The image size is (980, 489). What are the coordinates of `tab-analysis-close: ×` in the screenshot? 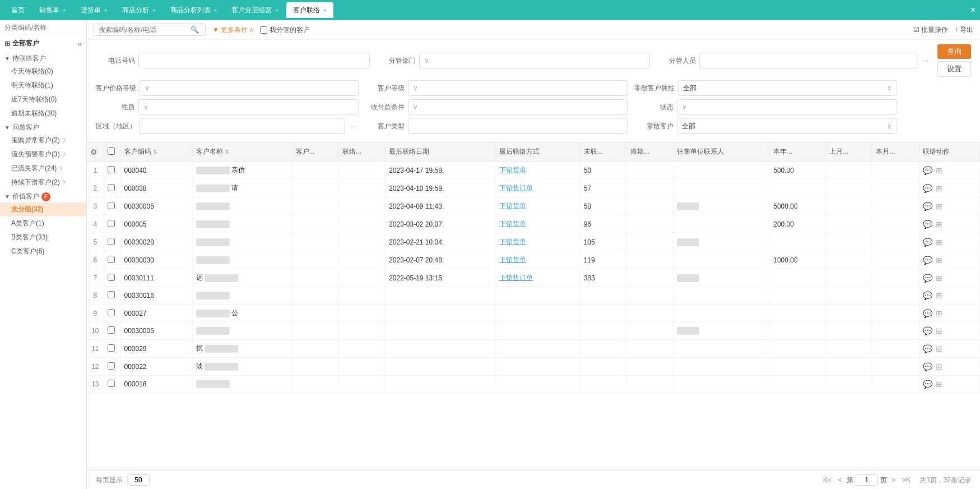 It's located at (154, 10).